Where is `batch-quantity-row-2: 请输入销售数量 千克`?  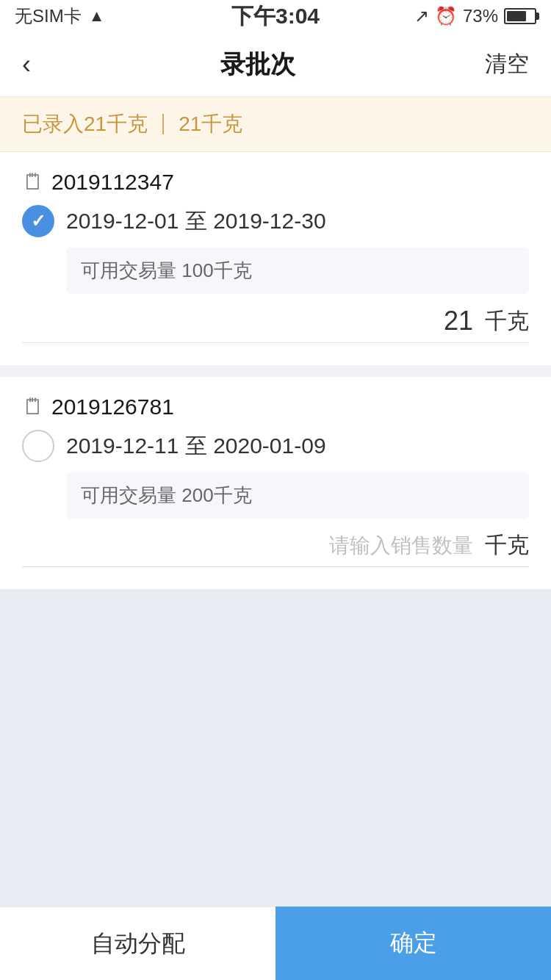
batch-quantity-row-2: 请输入销售数量 千克 is located at coordinates (276, 549).